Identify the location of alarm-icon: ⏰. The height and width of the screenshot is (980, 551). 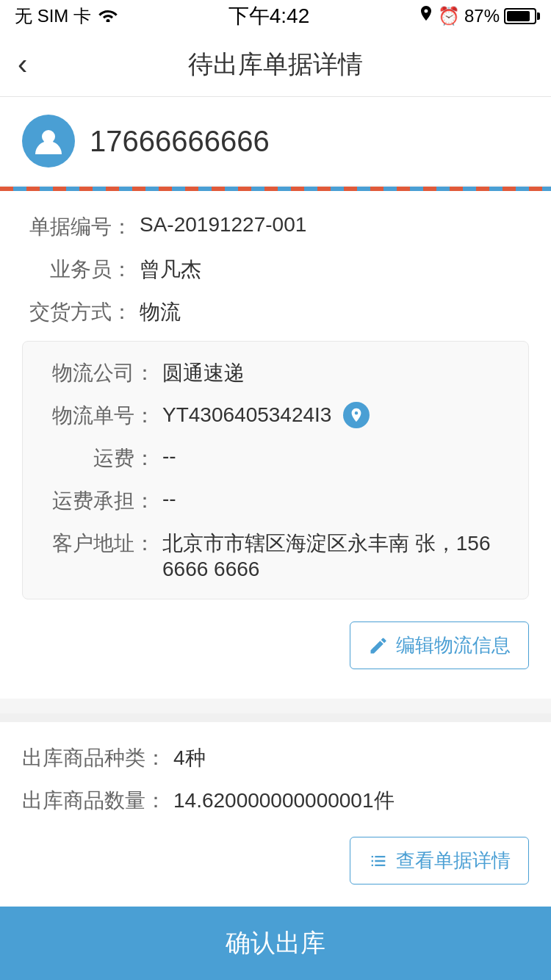
(449, 16).